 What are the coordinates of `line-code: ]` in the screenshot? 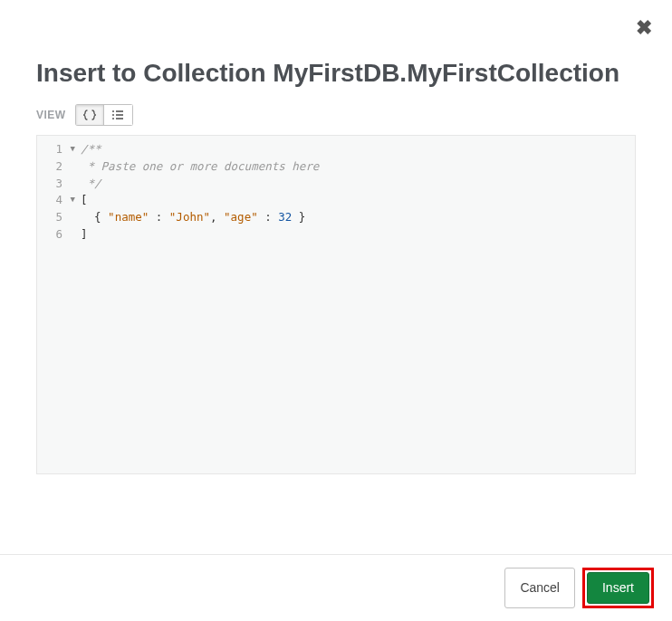 It's located at (78, 235).